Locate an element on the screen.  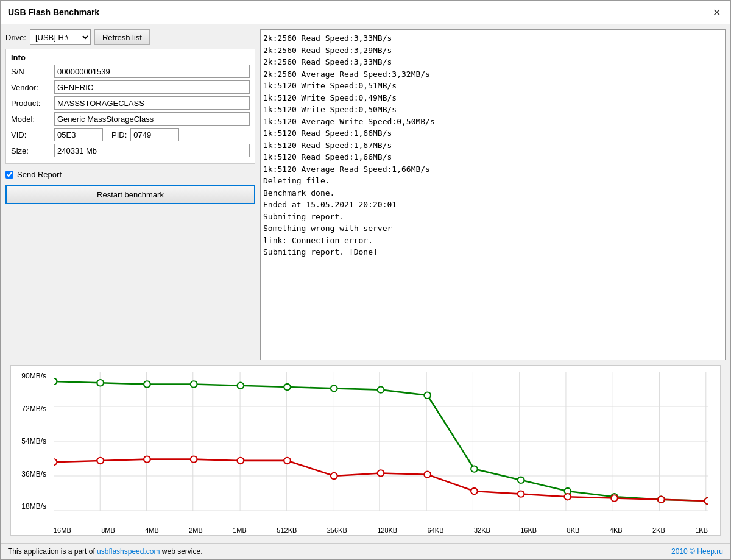
x-label-2: 4MB is located at coordinates (152, 530).